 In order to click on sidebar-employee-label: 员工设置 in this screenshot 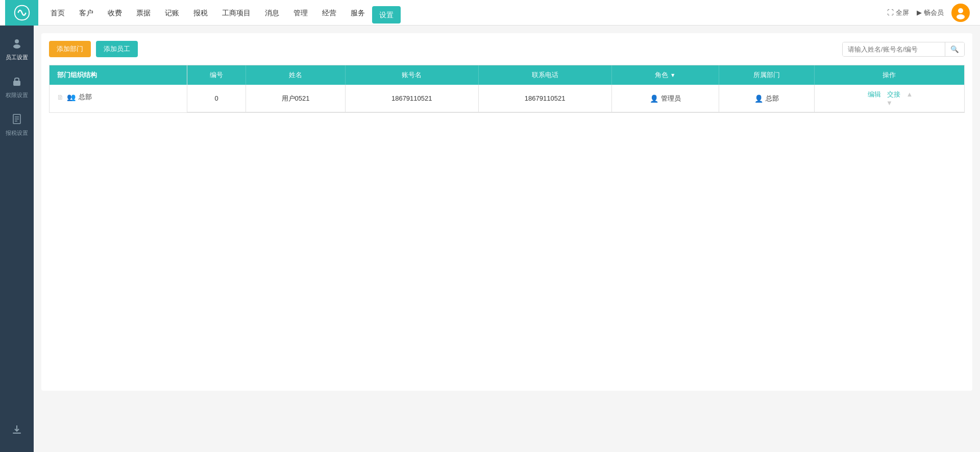, I will do `click(17, 57)`.